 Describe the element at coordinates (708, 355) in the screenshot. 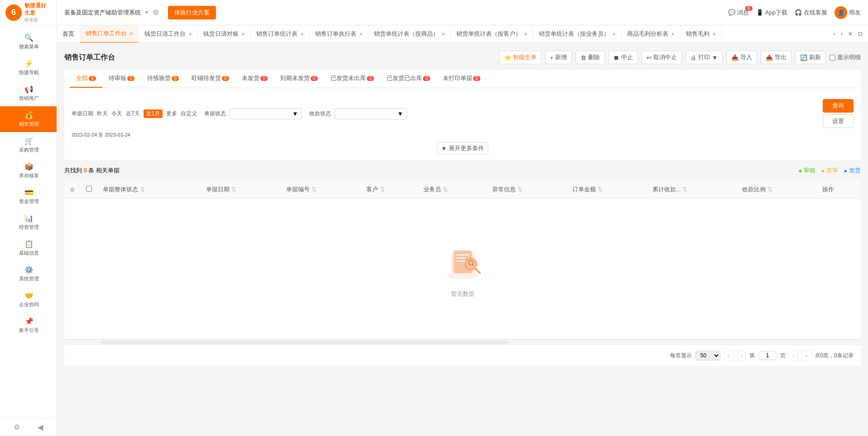

I see `per-page-select: 102050100` at that location.